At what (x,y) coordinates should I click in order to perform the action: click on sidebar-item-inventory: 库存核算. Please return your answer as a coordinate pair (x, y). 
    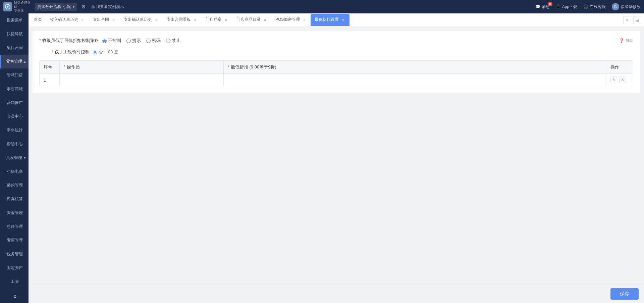
    Looking at the image, I should click on (14, 199).